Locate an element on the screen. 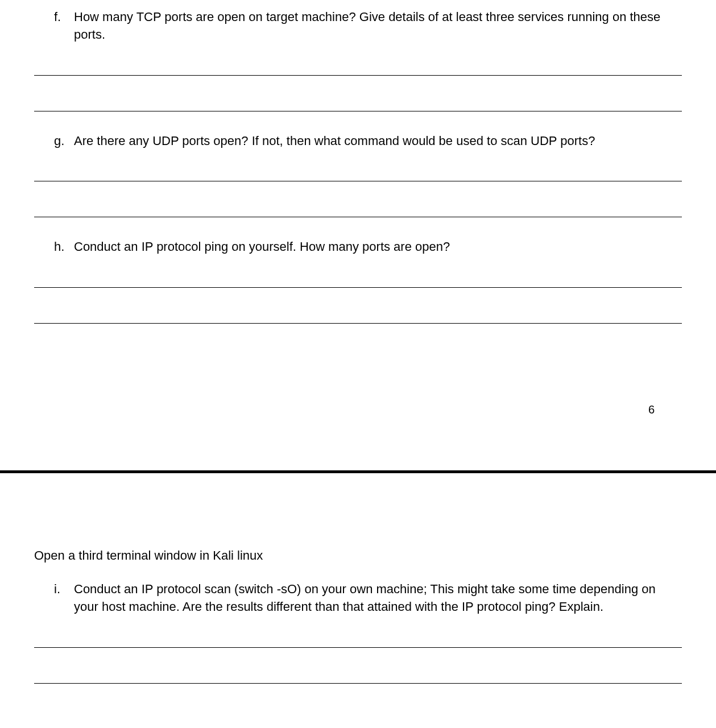 The image size is (716, 728). question-text: Conduct an IP protocol scan (switch -sO)… is located at coordinates (378, 598).